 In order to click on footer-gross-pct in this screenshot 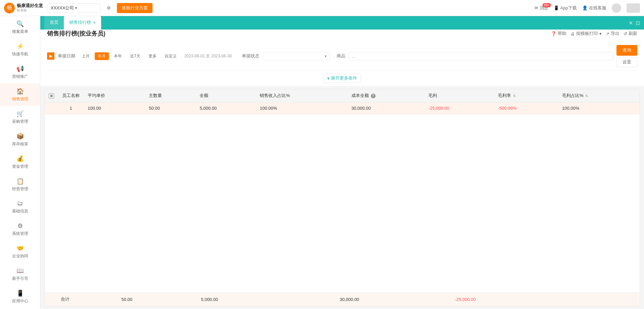, I will do `click(623, 299)`.